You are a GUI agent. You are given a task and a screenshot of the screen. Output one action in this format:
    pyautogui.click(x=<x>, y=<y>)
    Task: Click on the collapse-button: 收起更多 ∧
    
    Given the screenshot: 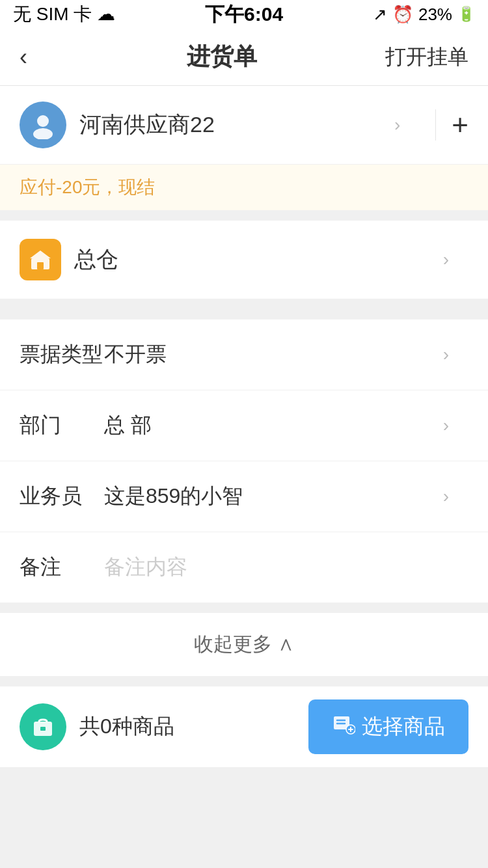 What is the action you would take?
    pyautogui.click(x=244, y=644)
    